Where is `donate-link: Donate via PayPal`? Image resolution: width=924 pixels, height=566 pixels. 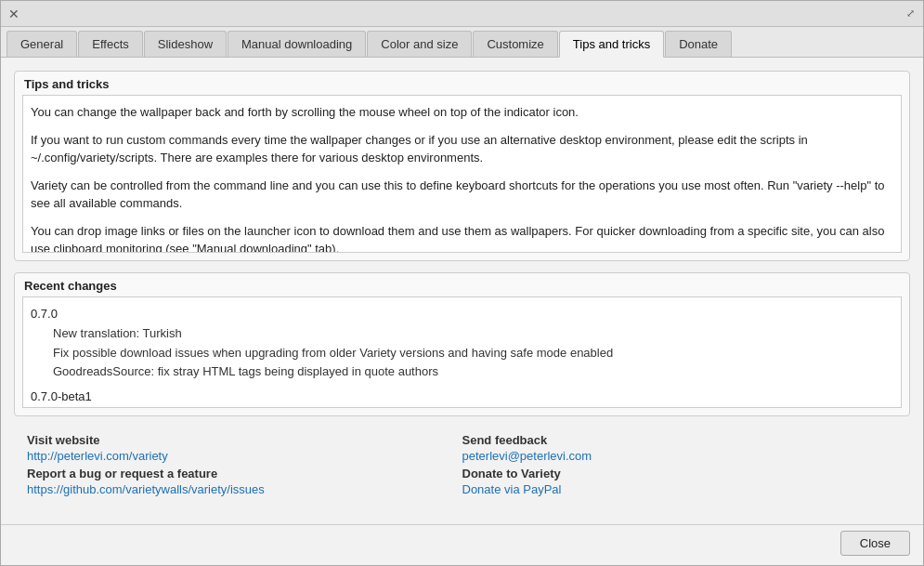
donate-link: Donate via PayPal is located at coordinates (680, 489).